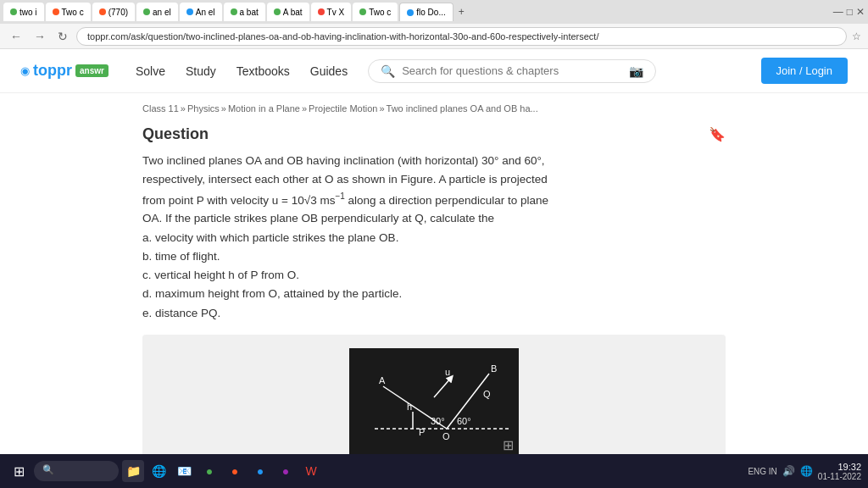 The height and width of the screenshot is (488, 868). I want to click on part-d: d. maximum height from O, attained by th…, so click(434, 294).